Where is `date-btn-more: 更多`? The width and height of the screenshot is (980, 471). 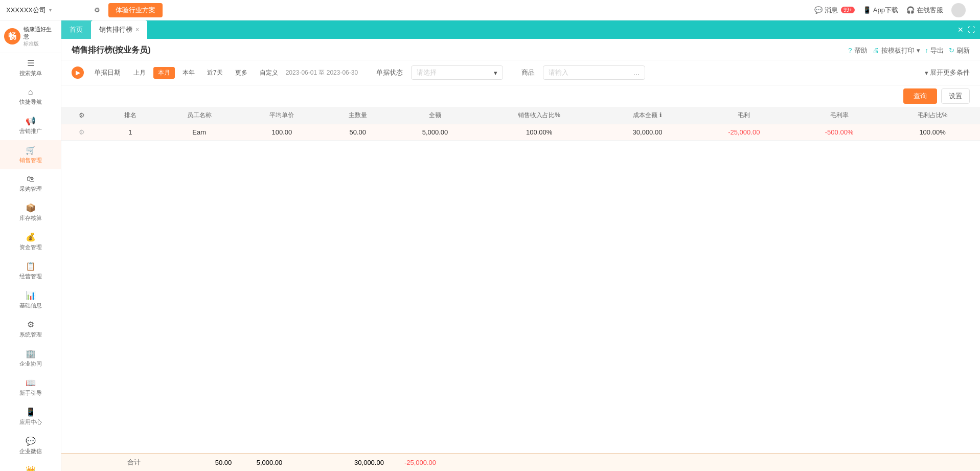 date-btn-more: 更多 is located at coordinates (241, 73).